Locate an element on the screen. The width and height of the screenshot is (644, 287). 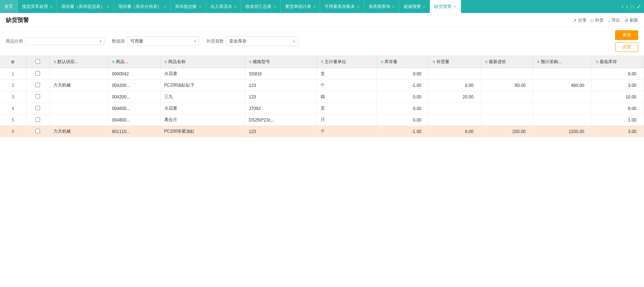
tab-close-overstock: × is located at coordinates (424, 6).